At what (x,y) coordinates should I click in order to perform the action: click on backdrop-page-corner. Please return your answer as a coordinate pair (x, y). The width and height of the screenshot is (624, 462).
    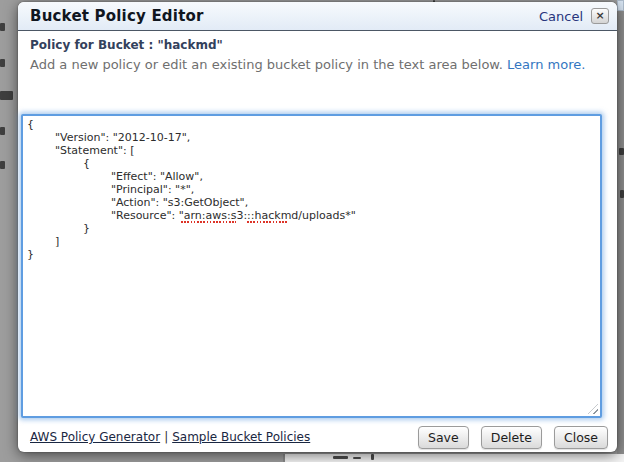
    Looking at the image, I should click on (620, 6).